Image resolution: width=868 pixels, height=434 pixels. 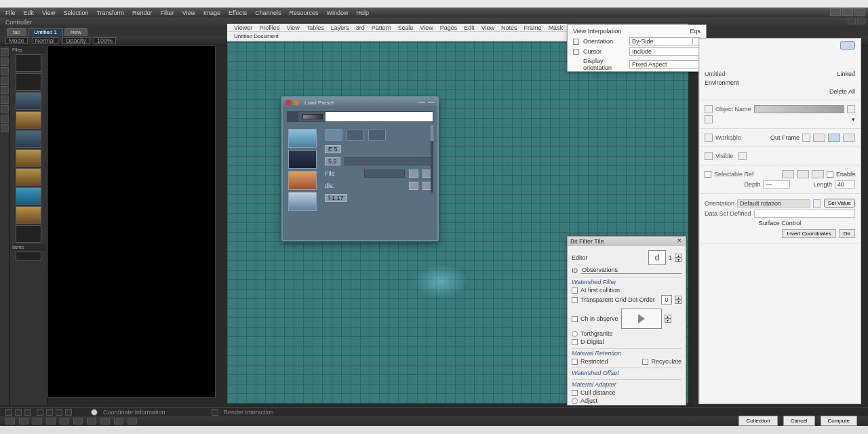 What do you see at coordinates (556, 28) in the screenshot?
I see `docmenu-14: Mask` at bounding box center [556, 28].